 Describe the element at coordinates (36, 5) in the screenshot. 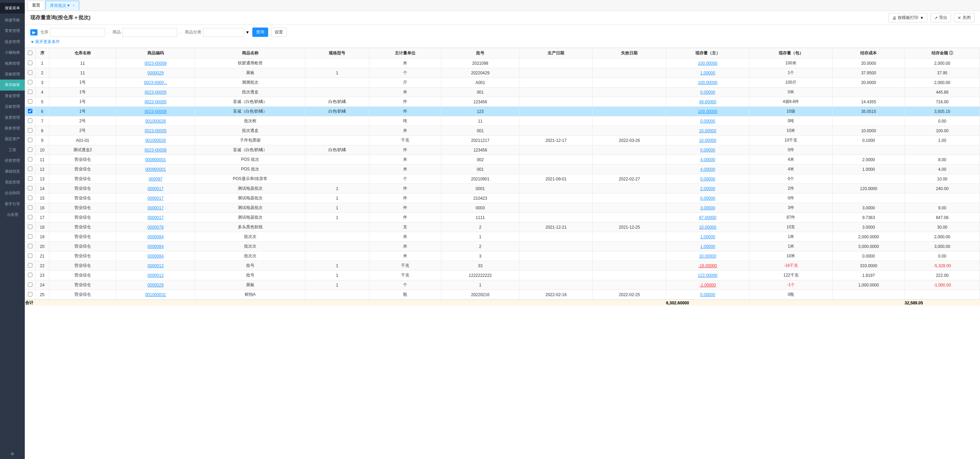

I see `tab-home: 首页` at that location.